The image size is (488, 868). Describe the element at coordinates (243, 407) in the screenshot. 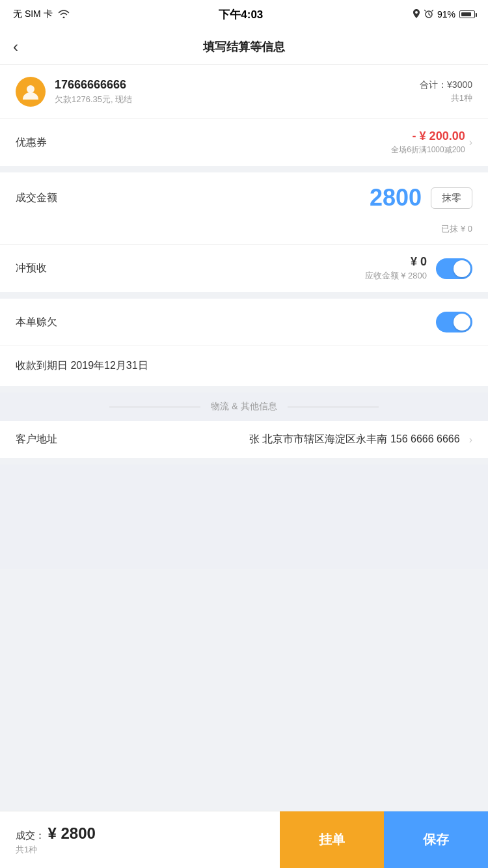

I see `divider-text: 物流 & 其他信息` at that location.